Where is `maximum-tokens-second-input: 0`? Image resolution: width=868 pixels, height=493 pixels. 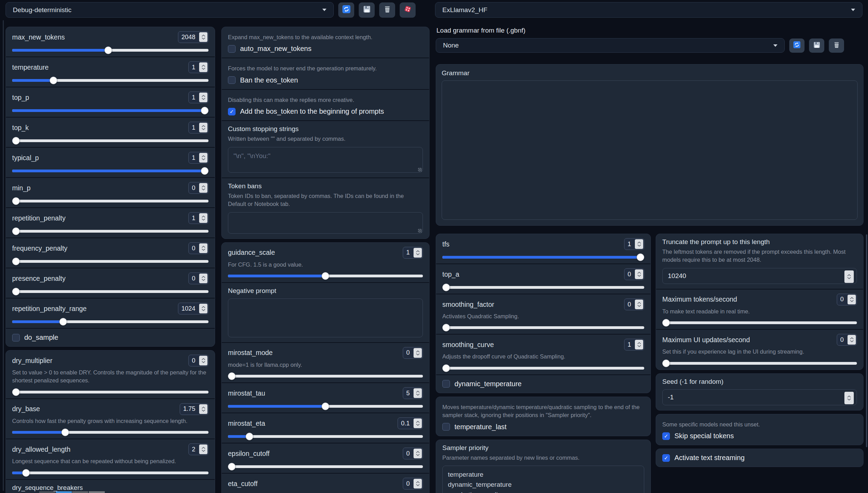 maximum-tokens-second-input: 0 is located at coordinates (847, 300).